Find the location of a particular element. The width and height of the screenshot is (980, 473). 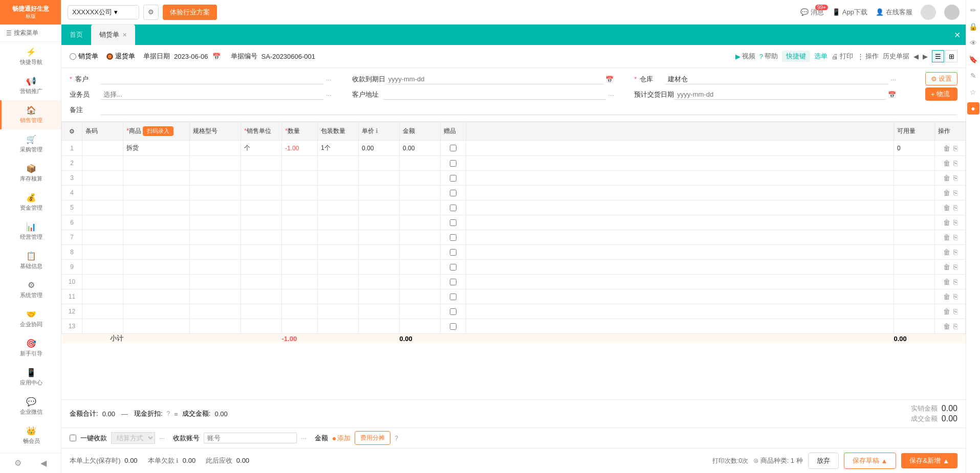

payment-due-calendar-icon: 📅 is located at coordinates (609, 80).